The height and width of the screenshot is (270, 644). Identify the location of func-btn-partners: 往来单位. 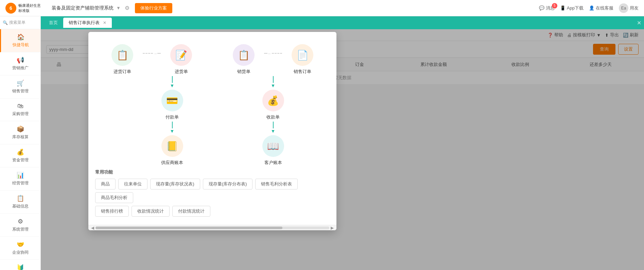
(133, 184).